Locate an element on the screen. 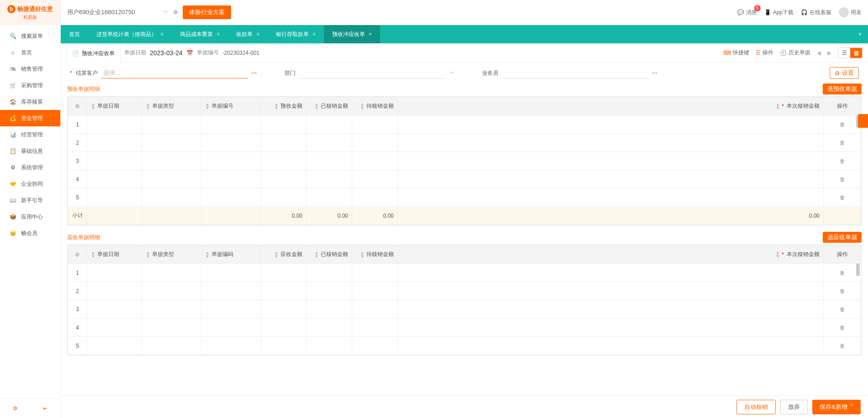 The height and width of the screenshot is (418, 868). history-link: 🕘历史单据 is located at coordinates (795, 53).